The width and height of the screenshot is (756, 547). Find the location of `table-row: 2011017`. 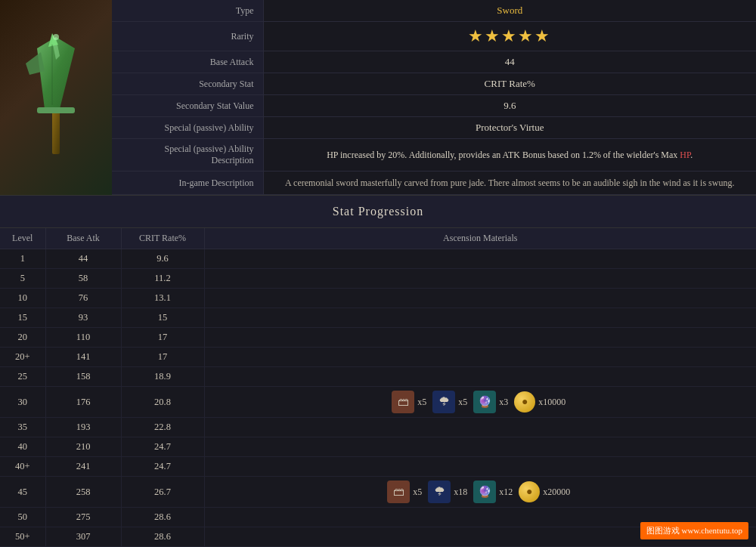

table-row: 2011017 is located at coordinates (378, 338).